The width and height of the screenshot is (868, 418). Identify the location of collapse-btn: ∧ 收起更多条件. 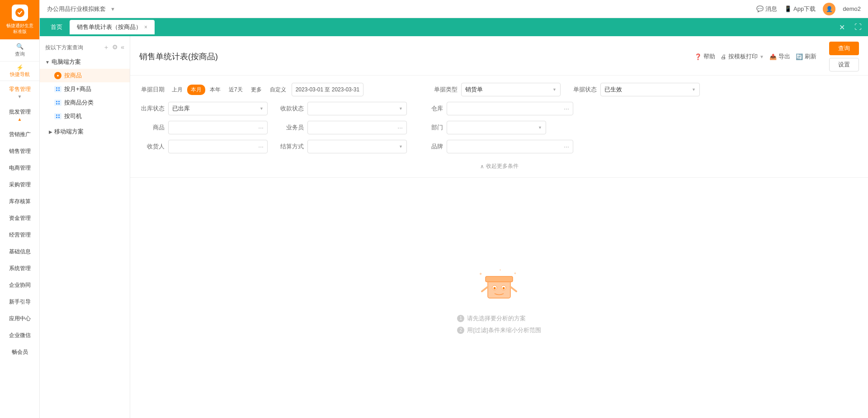
(499, 166).